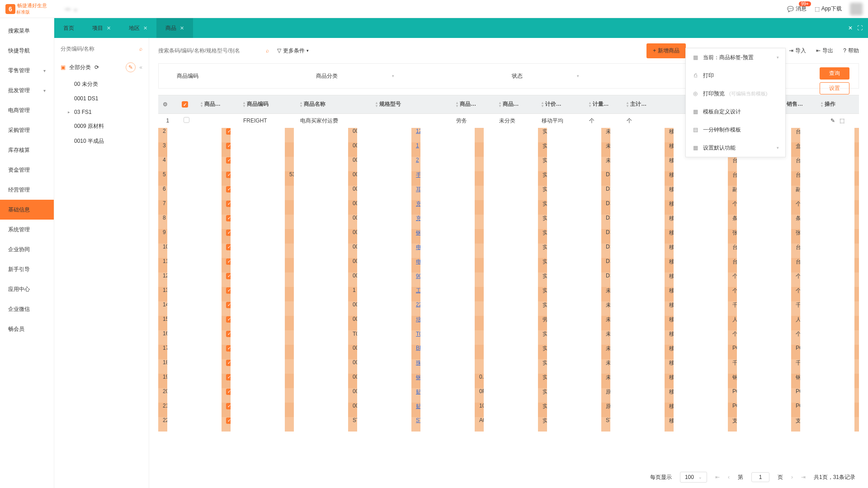 The width and height of the screenshot is (868, 488). What do you see at coordinates (856, 9) in the screenshot?
I see `avatar` at bounding box center [856, 9].